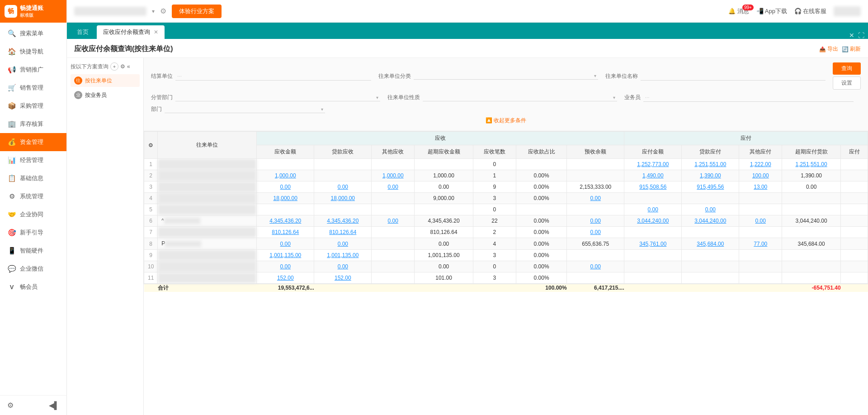 The height and width of the screenshot is (415, 868). I want to click on settings-button: 设置, so click(847, 83).